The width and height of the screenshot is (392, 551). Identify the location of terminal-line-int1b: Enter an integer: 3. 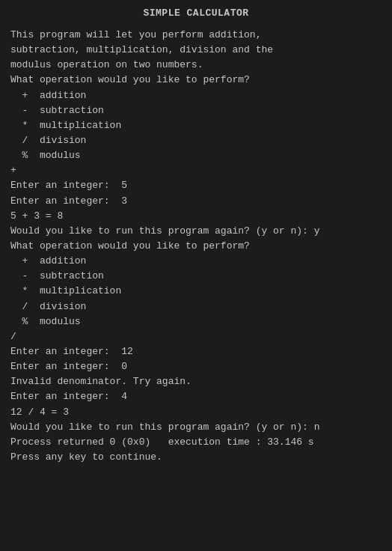
(196, 201).